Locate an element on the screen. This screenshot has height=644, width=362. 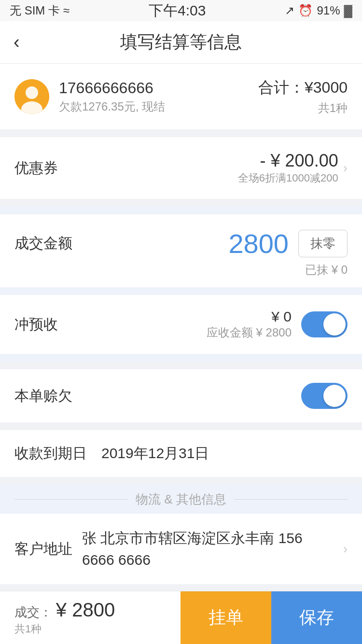
bottom-count: 共1种 is located at coordinates (90, 629).